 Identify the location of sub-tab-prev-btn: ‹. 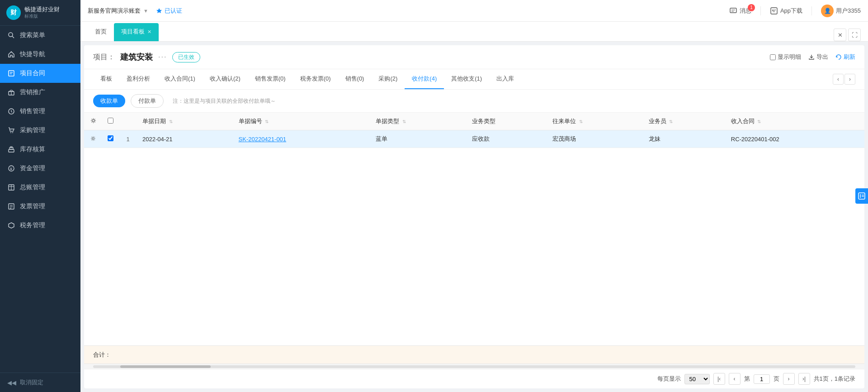
(838, 79).